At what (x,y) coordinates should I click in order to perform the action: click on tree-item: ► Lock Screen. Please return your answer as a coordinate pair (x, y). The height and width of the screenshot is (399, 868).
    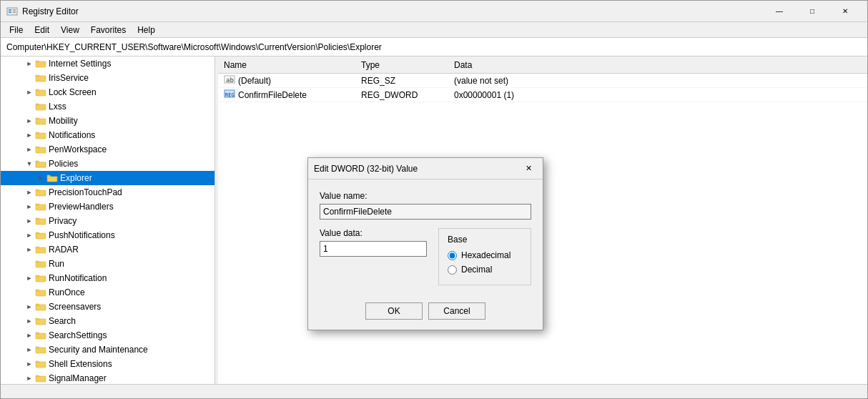
    Looking at the image, I should click on (107, 92).